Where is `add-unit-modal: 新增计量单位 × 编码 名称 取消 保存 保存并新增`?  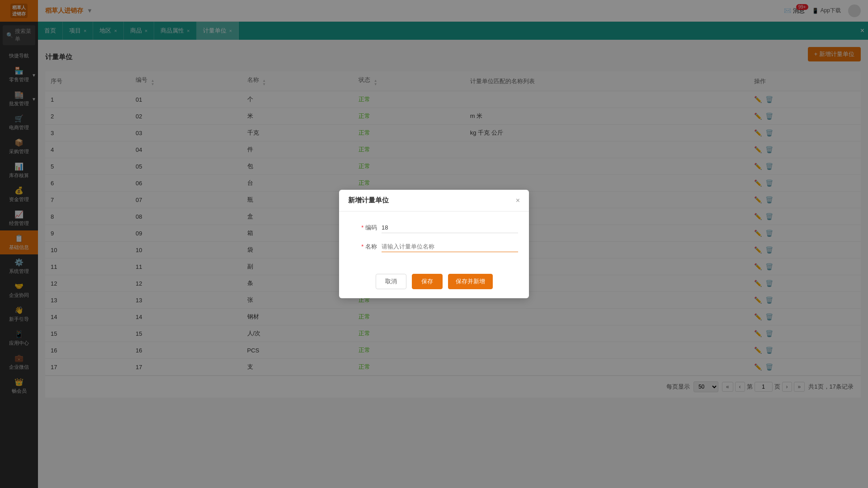
add-unit-modal: 新增计量单位 × 编码 名称 取消 保存 保存并新增 is located at coordinates (434, 244).